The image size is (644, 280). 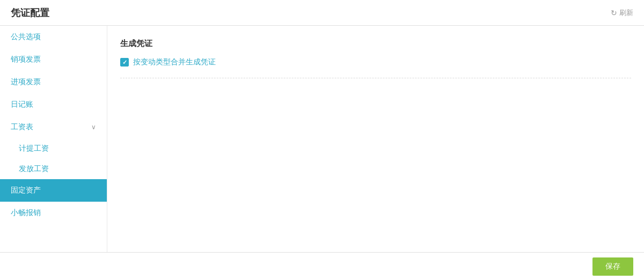 What do you see at coordinates (125, 62) in the screenshot?
I see `check-mark-icon: ✓` at bounding box center [125, 62].